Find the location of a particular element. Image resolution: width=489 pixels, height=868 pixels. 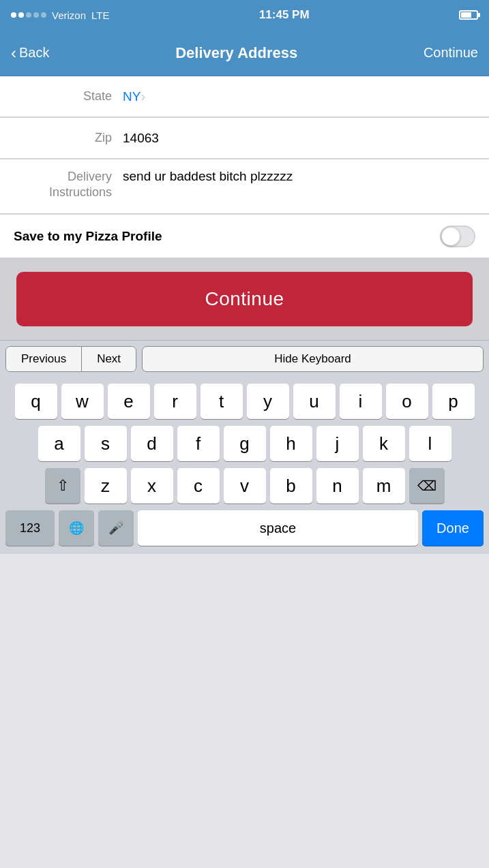

nav-continue-button: Continue is located at coordinates (451, 53).